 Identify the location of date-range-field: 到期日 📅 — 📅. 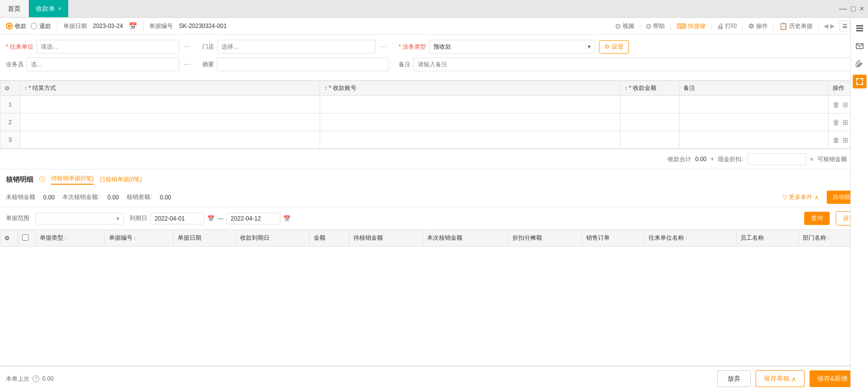
(210, 219).